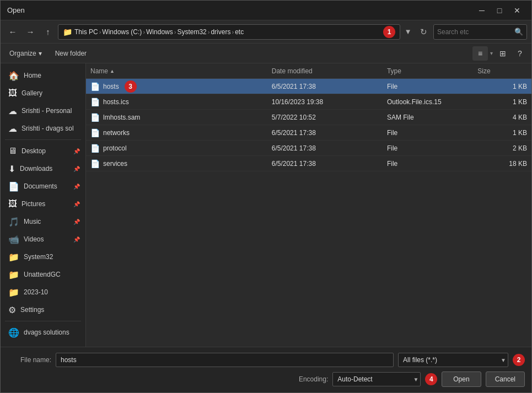  I want to click on address-bar: 📁 This PC › Windows (C:) › Windows › Sys…, so click(229, 32).